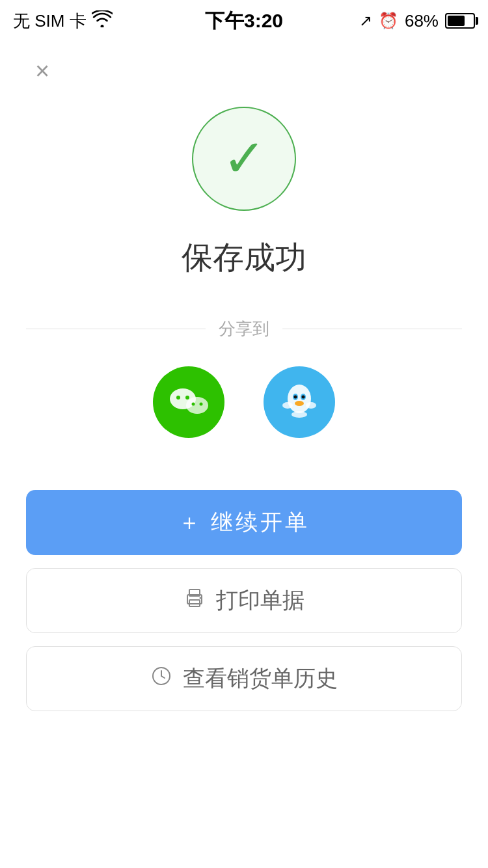 Image resolution: width=488 pixels, height=868 pixels. Describe the element at coordinates (366, 21) in the screenshot. I see `location-icon: ↗` at that location.